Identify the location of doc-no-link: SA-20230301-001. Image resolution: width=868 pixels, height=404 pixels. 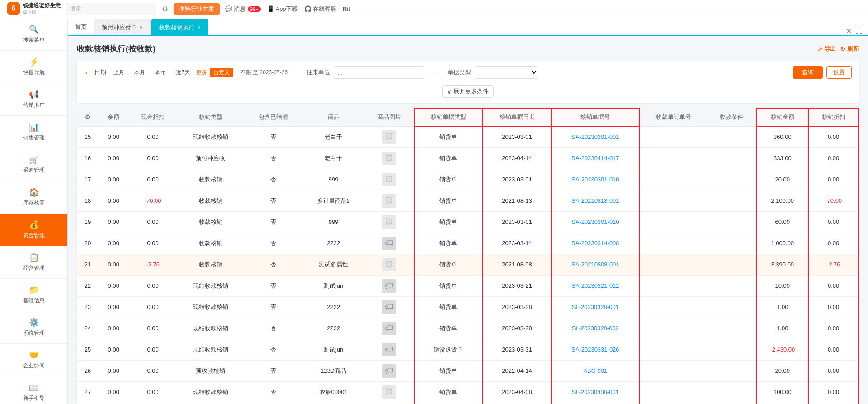
(595, 137).